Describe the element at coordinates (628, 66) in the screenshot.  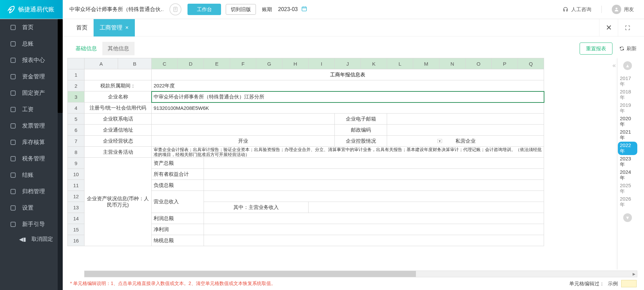
I see `year-up-icon: ▲` at that location.